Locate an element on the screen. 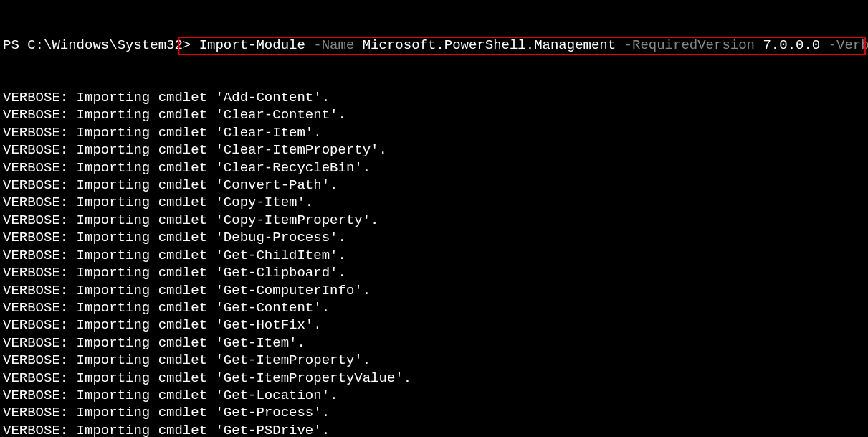 The width and height of the screenshot is (868, 437). param-name: -Name is located at coordinates (334, 45).